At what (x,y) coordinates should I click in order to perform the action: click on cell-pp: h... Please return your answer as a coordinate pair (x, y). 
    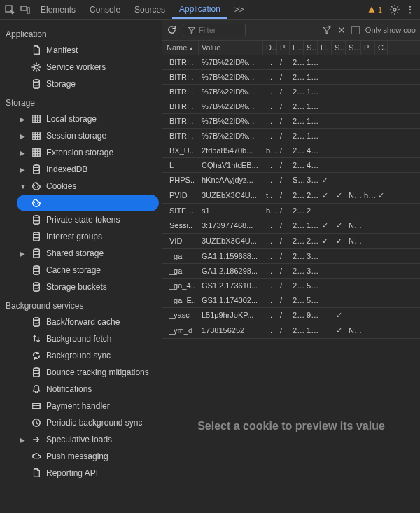
    Looking at the image, I should click on (368, 196).